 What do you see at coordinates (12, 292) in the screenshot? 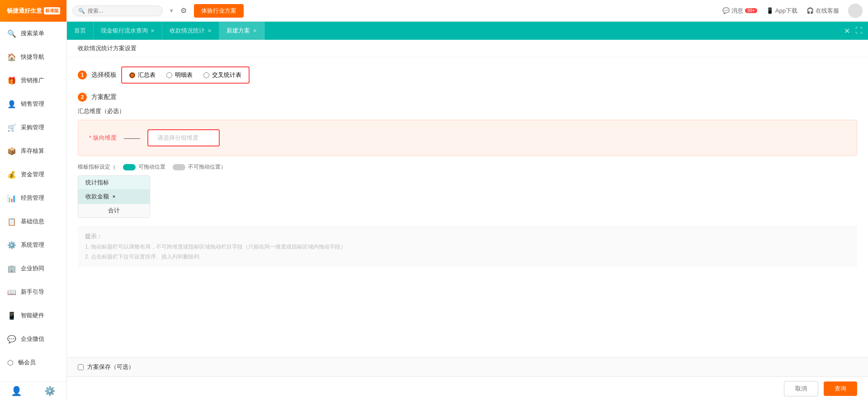
I see `book-icon: 📖` at bounding box center [12, 292].